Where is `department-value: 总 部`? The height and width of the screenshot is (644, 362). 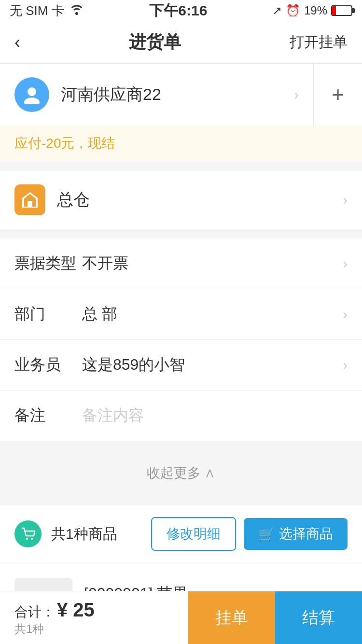 department-value: 总 部 is located at coordinates (210, 314).